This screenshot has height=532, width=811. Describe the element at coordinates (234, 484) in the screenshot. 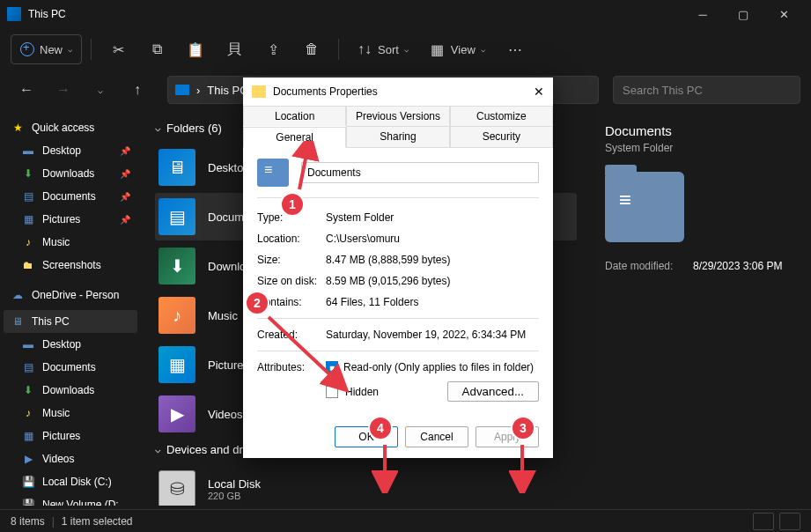

I see `drive-label: Local Disk` at that location.